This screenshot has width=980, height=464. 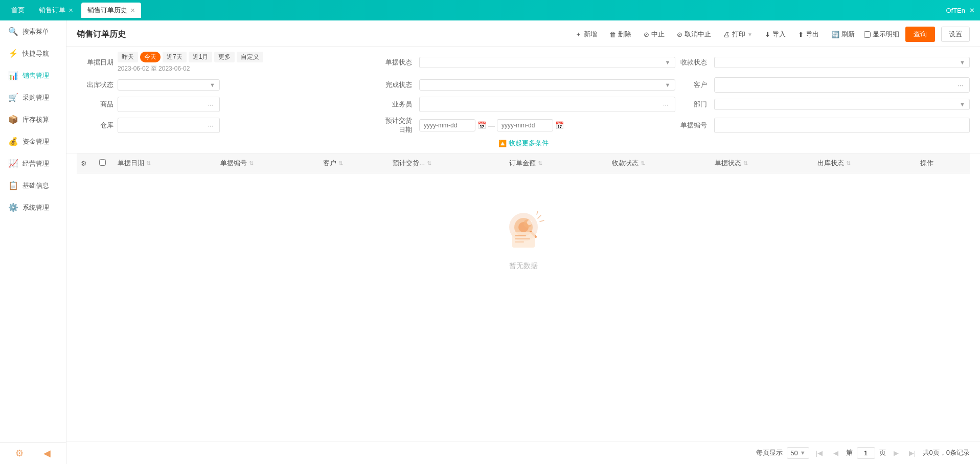 What do you see at coordinates (249, 69) in the screenshot?
I see `date-range-text: 2023-06-02 至 2023-06-02` at bounding box center [249, 69].